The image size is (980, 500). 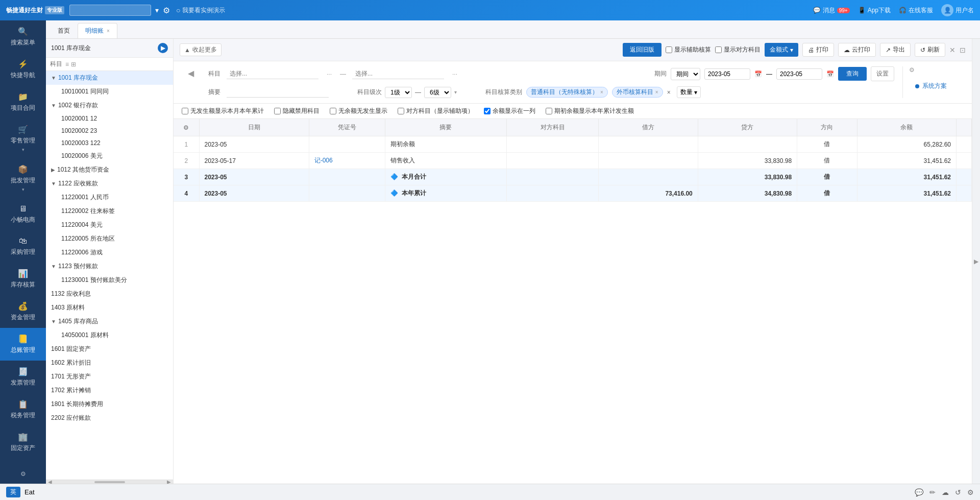 What do you see at coordinates (23, 410) in the screenshot?
I see `sidebar-item-tax: 📋 税务管理` at bounding box center [23, 410].